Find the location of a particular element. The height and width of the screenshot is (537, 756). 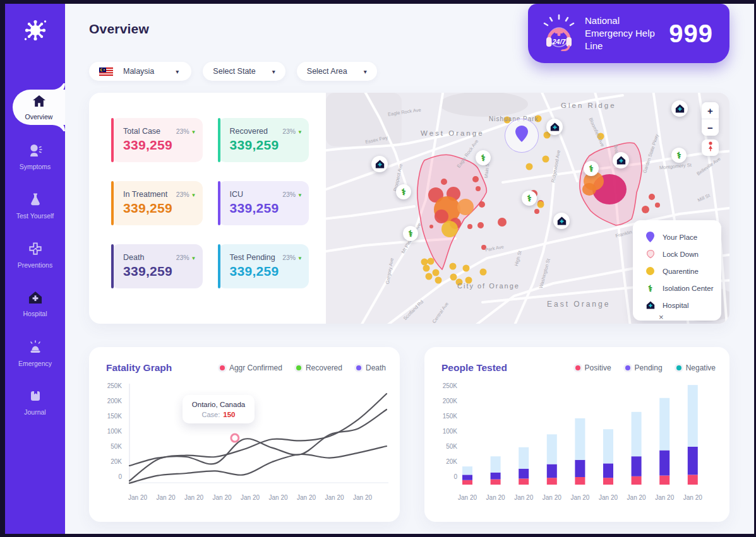

pink-zone-icon is located at coordinates (651, 254).